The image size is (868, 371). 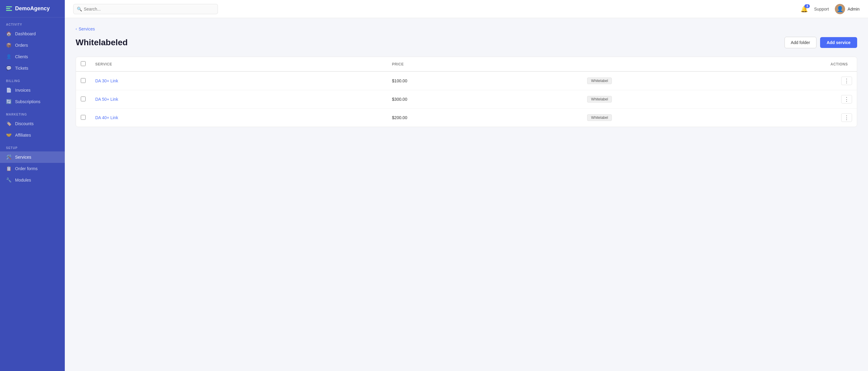 What do you see at coordinates (9, 57) in the screenshot?
I see `clients-icon: 👤` at bounding box center [9, 57].